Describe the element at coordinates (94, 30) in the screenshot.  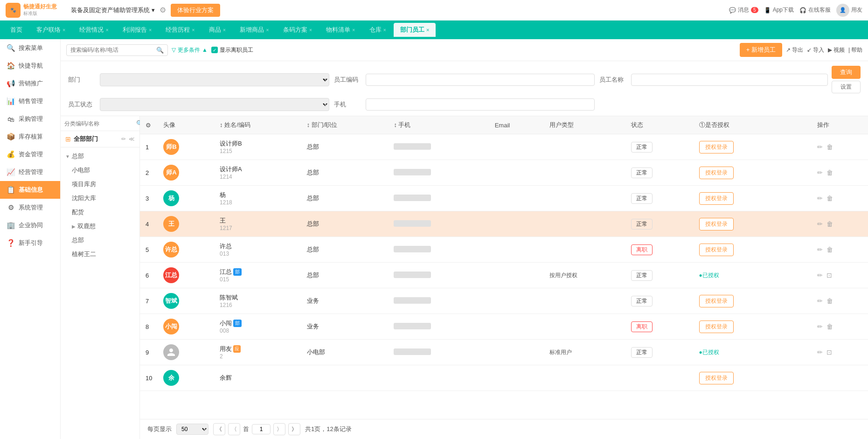
I see `tab-operations: 经营情况×` at that location.